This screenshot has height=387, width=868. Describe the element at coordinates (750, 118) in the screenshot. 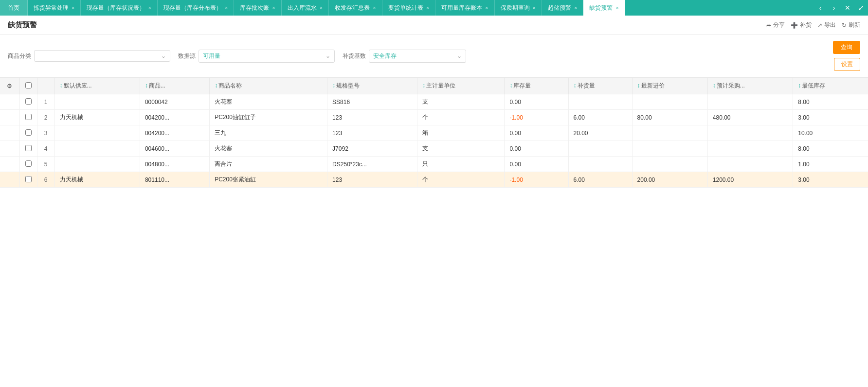

I see `row-est-purchase: 480.00` at that location.